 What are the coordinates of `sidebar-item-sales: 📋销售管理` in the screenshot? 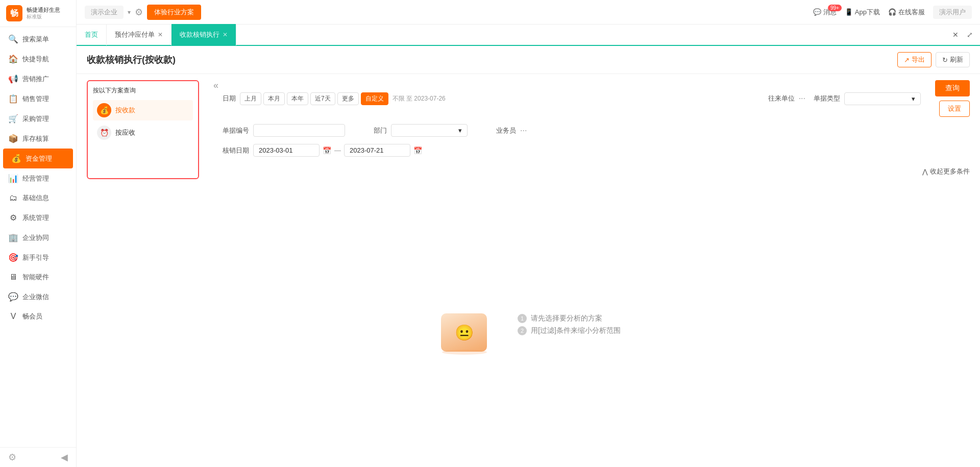 It's located at (38, 99).